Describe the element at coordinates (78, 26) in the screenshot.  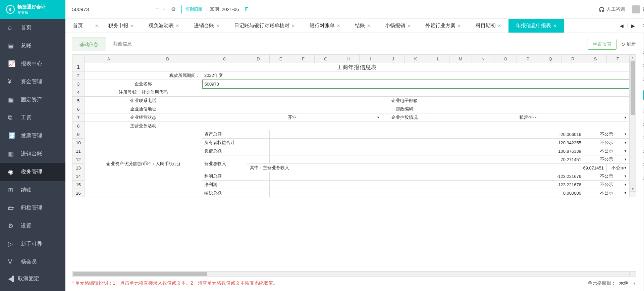
I see `tab-0: 首页` at that location.